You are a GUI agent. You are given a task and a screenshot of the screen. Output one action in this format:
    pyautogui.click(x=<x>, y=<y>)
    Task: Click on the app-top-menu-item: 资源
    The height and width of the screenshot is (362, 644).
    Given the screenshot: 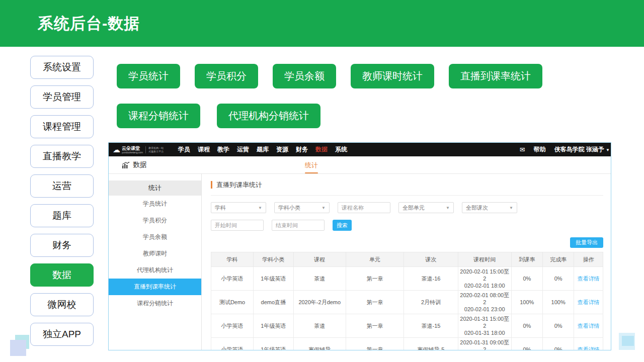 What is the action you would take?
    pyautogui.click(x=282, y=150)
    